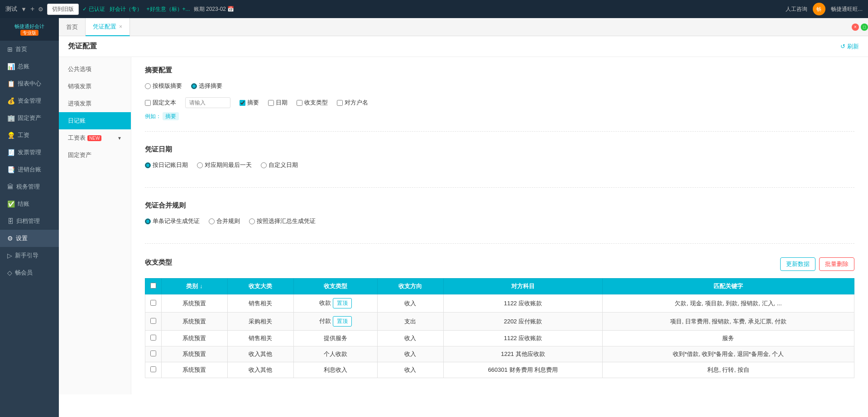  Describe the element at coordinates (29, 49) in the screenshot. I see `sidebar-item-home: ⊞ 首页` at that location.